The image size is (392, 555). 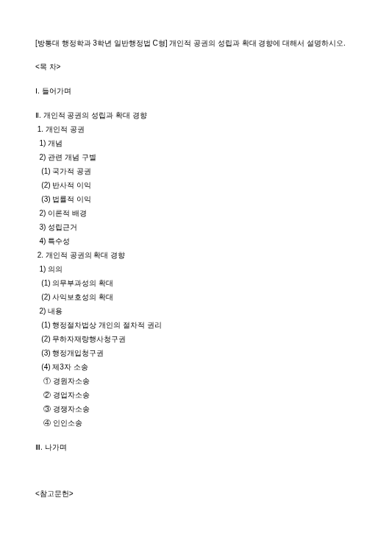 I want to click on section-3-header: Ⅲ. 나가며, so click(x=196, y=448).